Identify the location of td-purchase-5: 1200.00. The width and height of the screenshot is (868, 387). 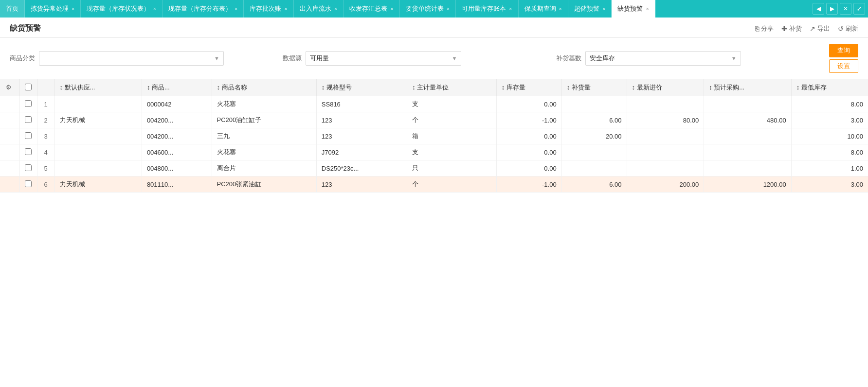
(747, 185).